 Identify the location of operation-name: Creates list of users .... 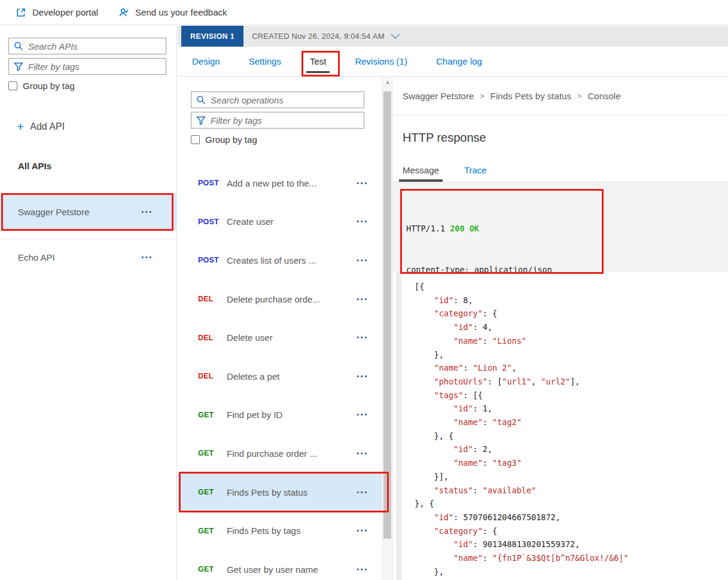
(292, 261).